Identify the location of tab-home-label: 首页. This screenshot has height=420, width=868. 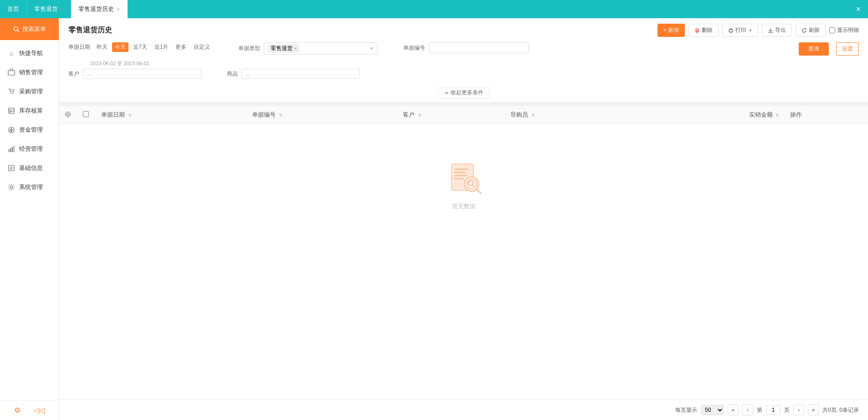
(13, 9).